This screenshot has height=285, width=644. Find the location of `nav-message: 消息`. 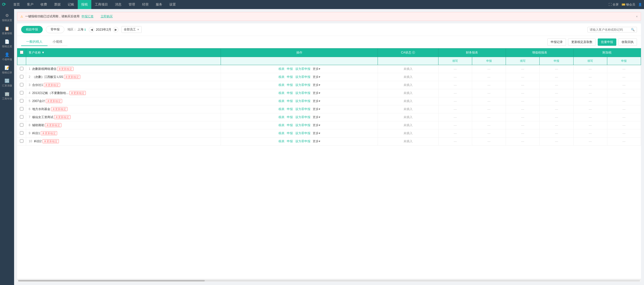

nav-message: 消息 is located at coordinates (118, 5).